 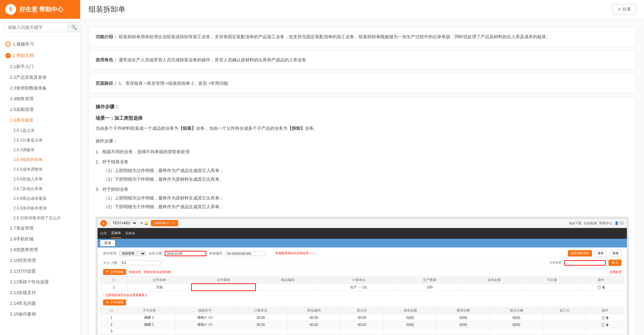 What do you see at coordinates (104, 223) in the screenshot?
I see `sim-logo: 6` at bounding box center [104, 223].